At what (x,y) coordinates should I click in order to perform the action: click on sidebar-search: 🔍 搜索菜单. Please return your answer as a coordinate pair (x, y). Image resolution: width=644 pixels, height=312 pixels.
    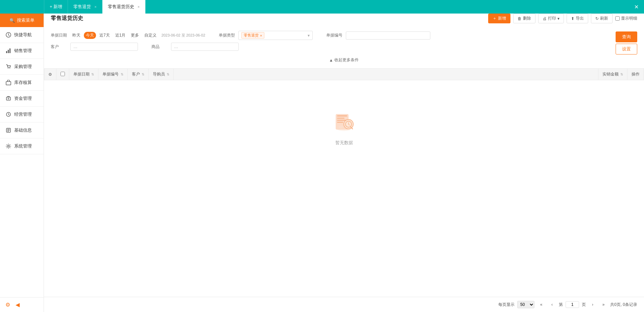
    Looking at the image, I should click on (22, 20).